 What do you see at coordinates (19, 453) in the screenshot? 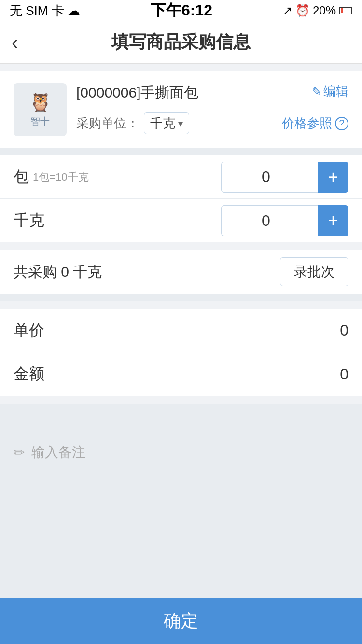
I see `pencil-icon: ✏` at bounding box center [19, 453].